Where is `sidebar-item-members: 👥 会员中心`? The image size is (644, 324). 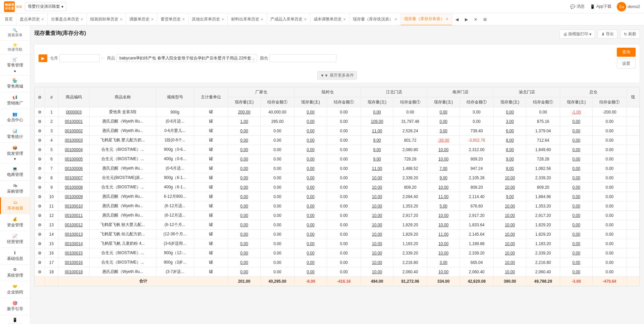 sidebar-item-members: 👥 会员中心 is located at coordinates (15, 118).